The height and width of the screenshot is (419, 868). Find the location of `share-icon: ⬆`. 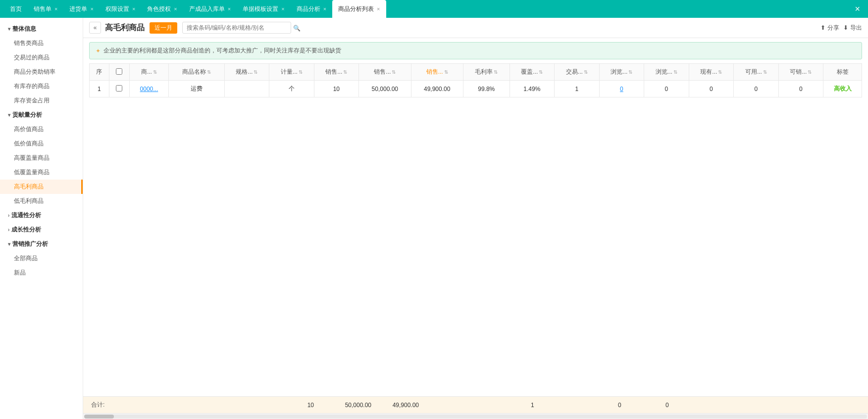

share-icon: ⬆ is located at coordinates (823, 28).